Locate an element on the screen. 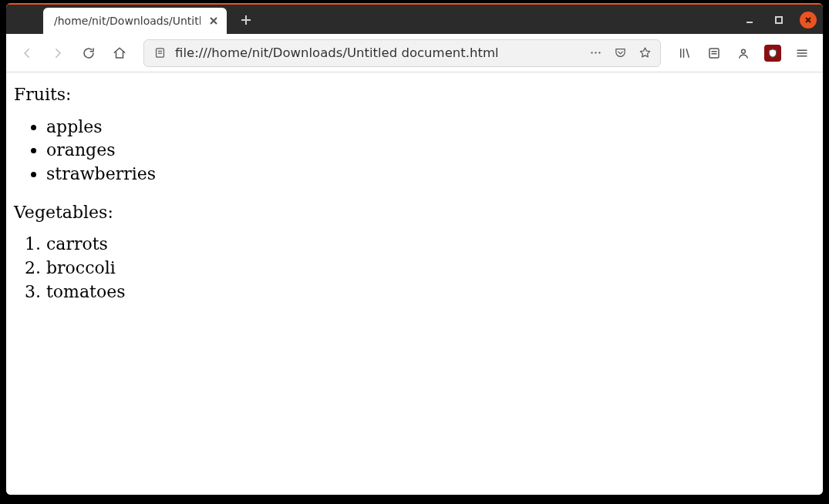  pocket-icon is located at coordinates (620, 53).